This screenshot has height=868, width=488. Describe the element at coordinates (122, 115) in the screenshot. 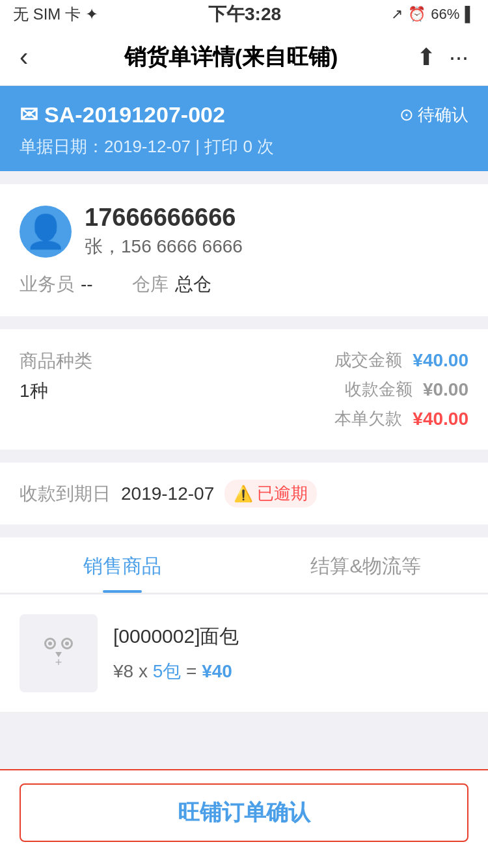

I see `order-id: ✉ SA-20191207-002` at that location.